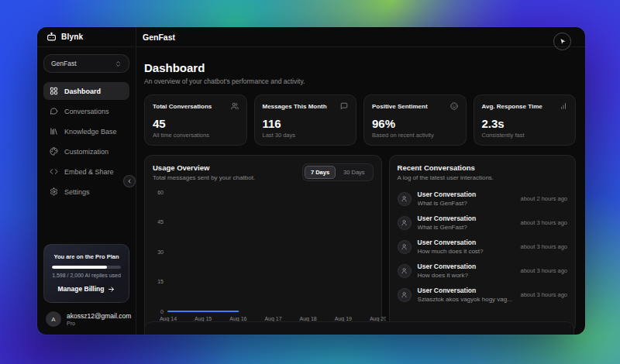  I want to click on sidebar-item-conversations: Conversations, so click(87, 112).